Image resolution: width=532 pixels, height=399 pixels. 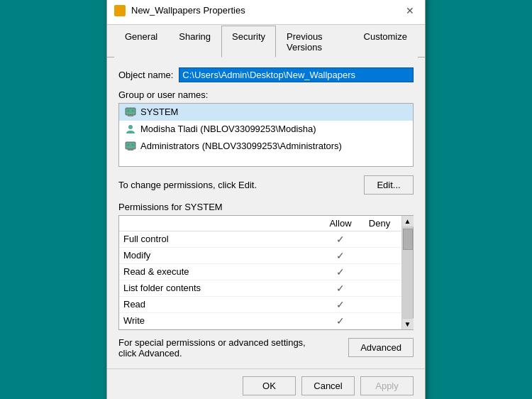 I want to click on scroll-thumb, so click(x=408, y=239).